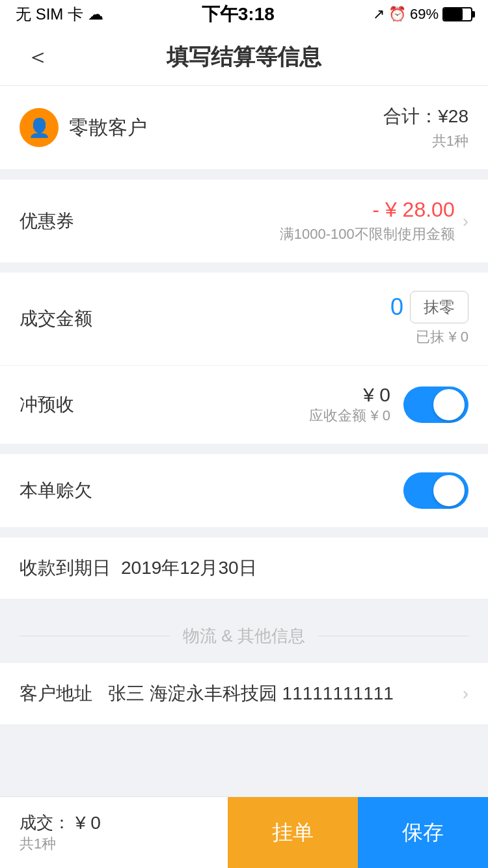 This screenshot has height=868, width=488. What do you see at coordinates (244, 221) in the screenshot?
I see `coupon-card: 优惠券 - ¥ 28.00 满1000-100不限制使用金额 ›` at bounding box center [244, 221].